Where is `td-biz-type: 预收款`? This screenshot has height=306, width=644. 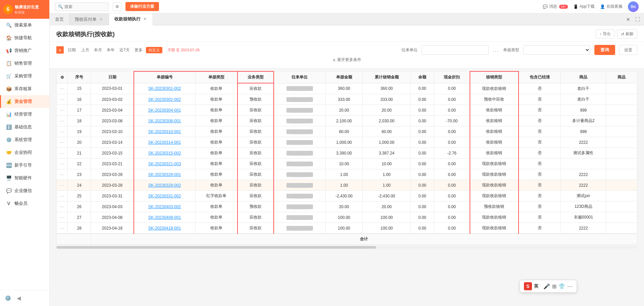 td-biz-type: 预收款 is located at coordinates (256, 100).